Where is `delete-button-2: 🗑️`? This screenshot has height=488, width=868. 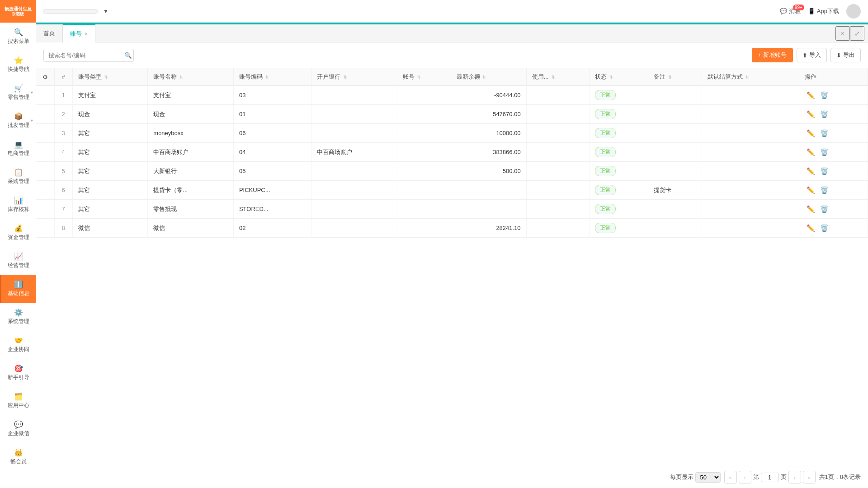
delete-button-2: 🗑️ is located at coordinates (825, 133).